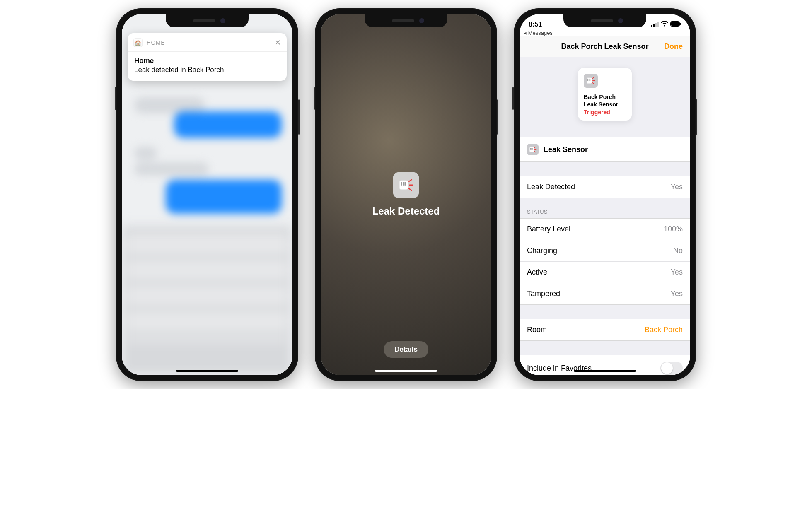  What do you see at coordinates (605, 330) in the screenshot?
I see `row-room: Room Back Porch` at bounding box center [605, 330].